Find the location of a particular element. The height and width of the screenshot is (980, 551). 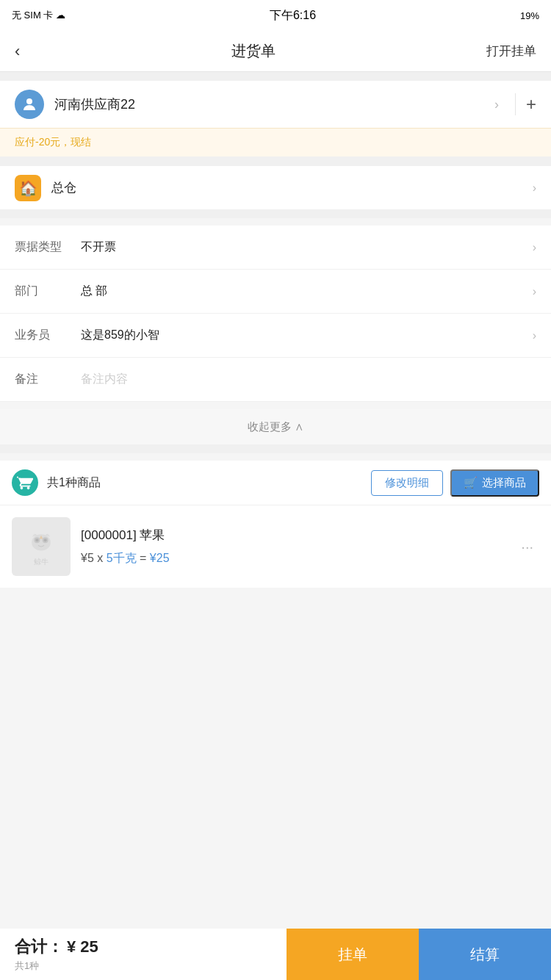

warehouse-row: 🏠 总仓 › is located at coordinates (276, 187).